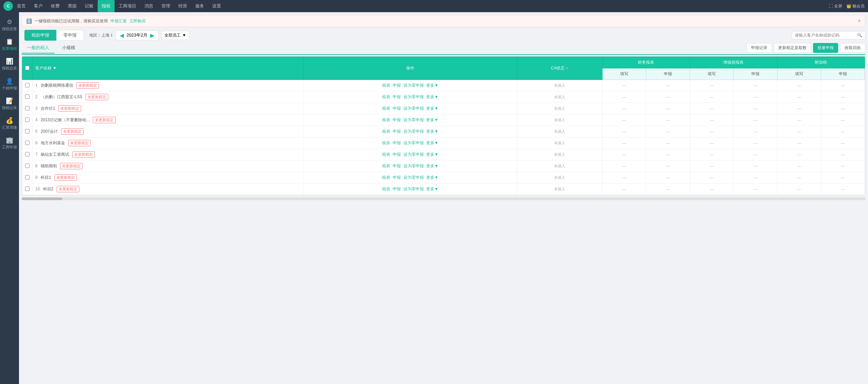 The image size is (868, 384). I want to click on sidebar-item-annual-report: 🏢 工商年报, so click(9, 143).